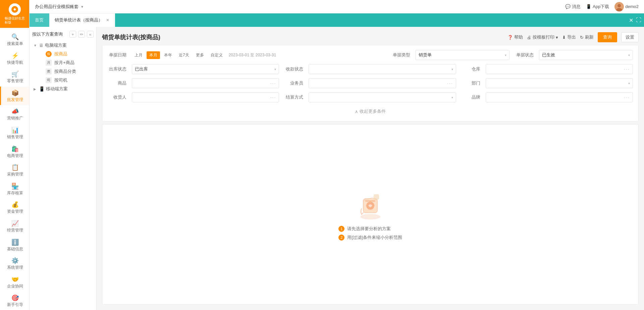 The height and width of the screenshot is (310, 644). What do you see at coordinates (15, 282) in the screenshot?
I see `sidebar-item-enterprise: 🤝 企业协同` at bounding box center [15, 282].